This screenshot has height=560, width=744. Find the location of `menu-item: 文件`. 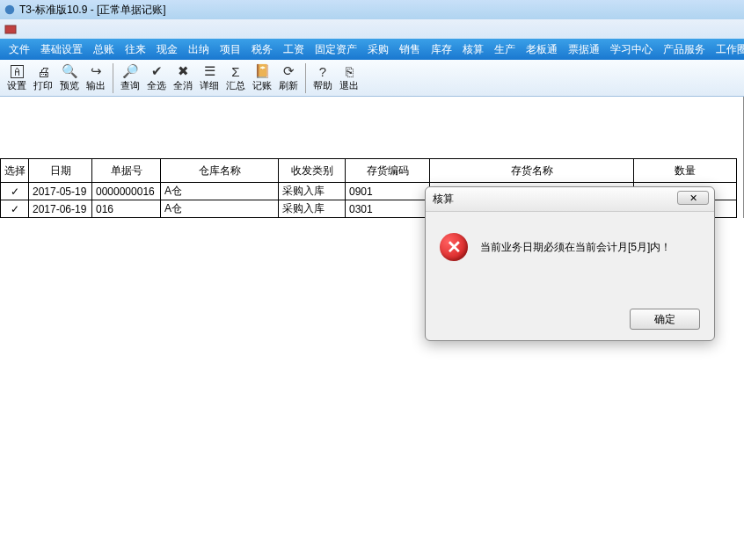

menu-item: 文件 is located at coordinates (19, 49).